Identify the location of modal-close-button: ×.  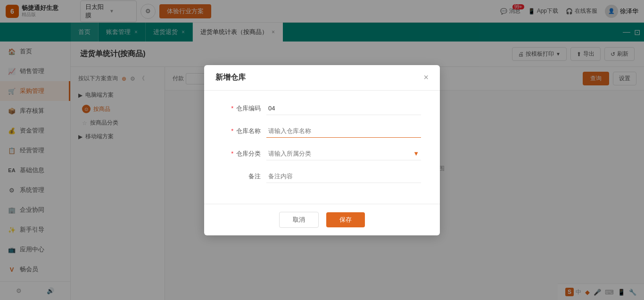
(426, 77).